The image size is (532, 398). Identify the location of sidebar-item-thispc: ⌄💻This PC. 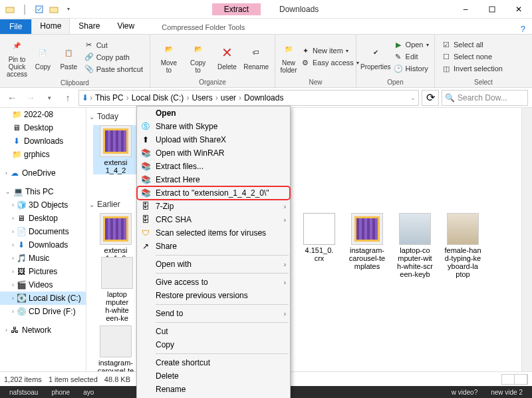
(43, 192).